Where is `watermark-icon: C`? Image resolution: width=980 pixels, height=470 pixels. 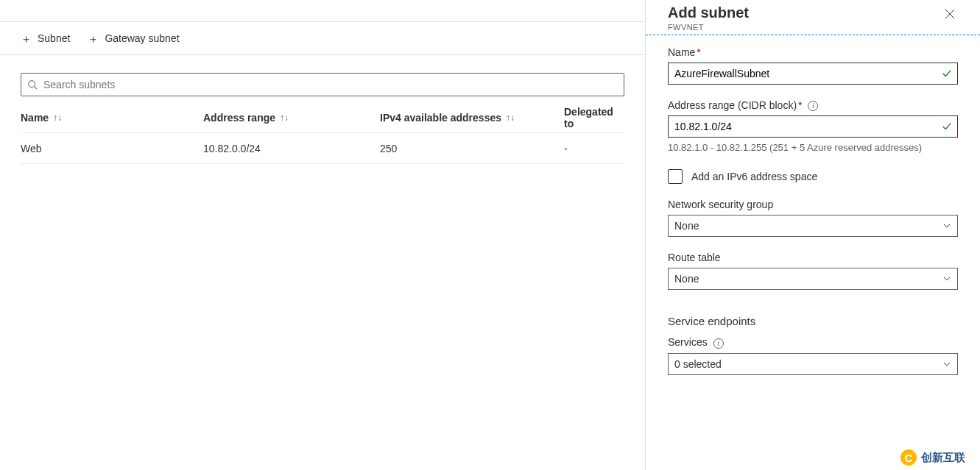 watermark-icon: C is located at coordinates (909, 457).